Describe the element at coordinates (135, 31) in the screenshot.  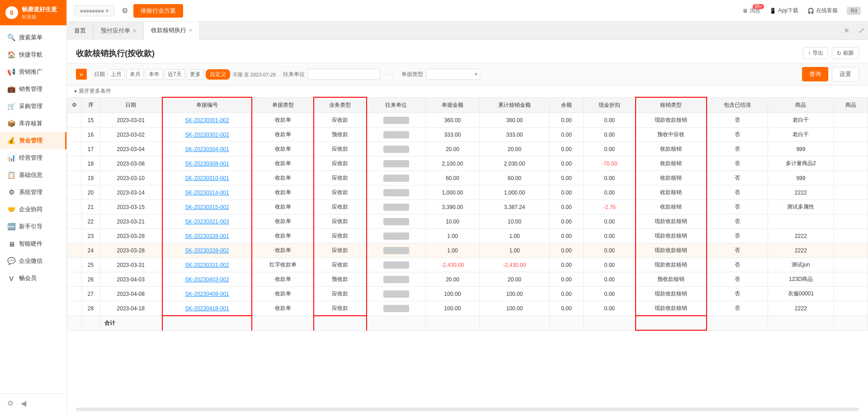
I see `prepay-tab-close-icon: ×` at that location.